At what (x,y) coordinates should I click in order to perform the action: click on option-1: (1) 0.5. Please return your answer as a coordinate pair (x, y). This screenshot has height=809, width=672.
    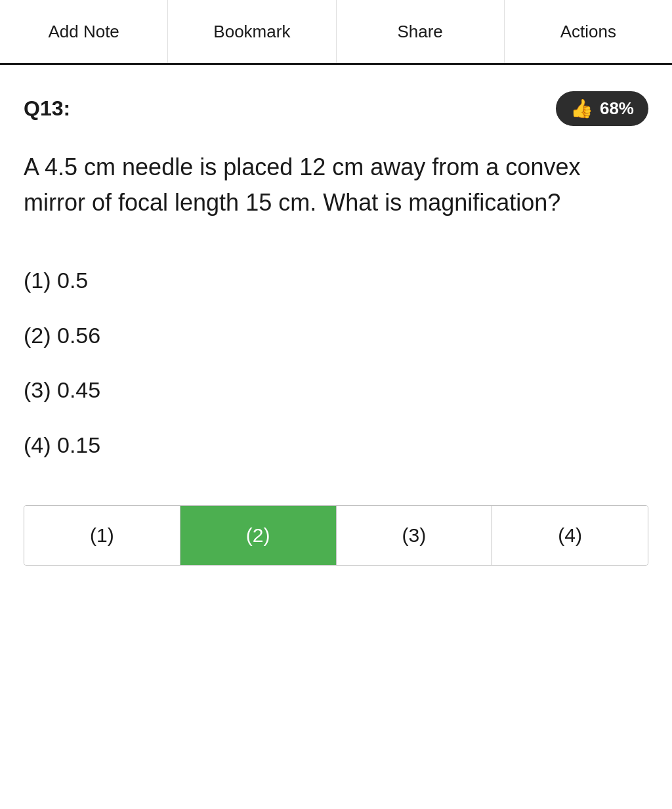
    Looking at the image, I should click on (336, 281).